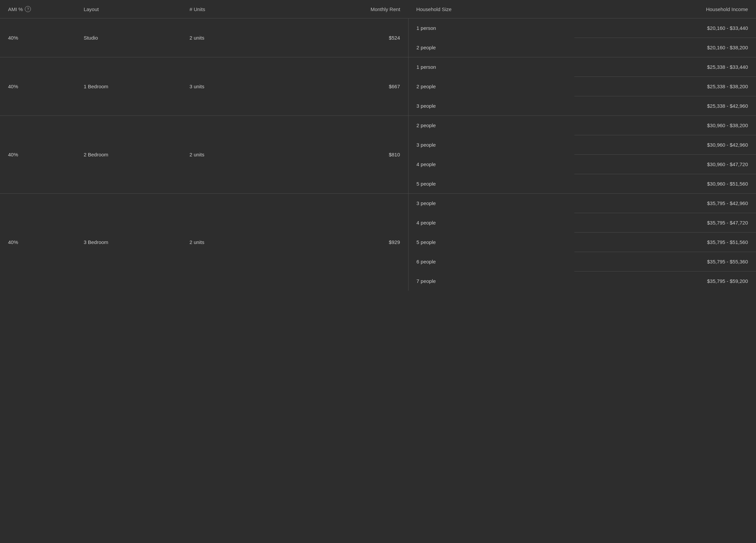 Image resolution: width=756 pixels, height=543 pixels. Describe the element at coordinates (363, 155) in the screenshot. I see `rent-value: $810` at that location.